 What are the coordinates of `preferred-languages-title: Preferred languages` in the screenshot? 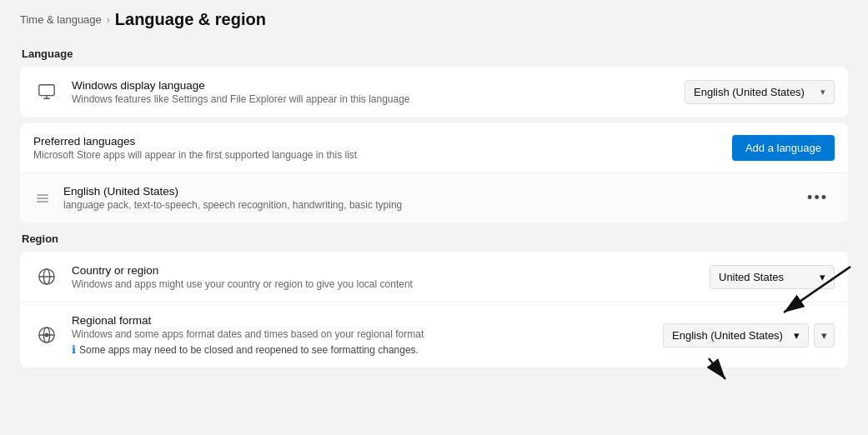 It's located at (377, 142).